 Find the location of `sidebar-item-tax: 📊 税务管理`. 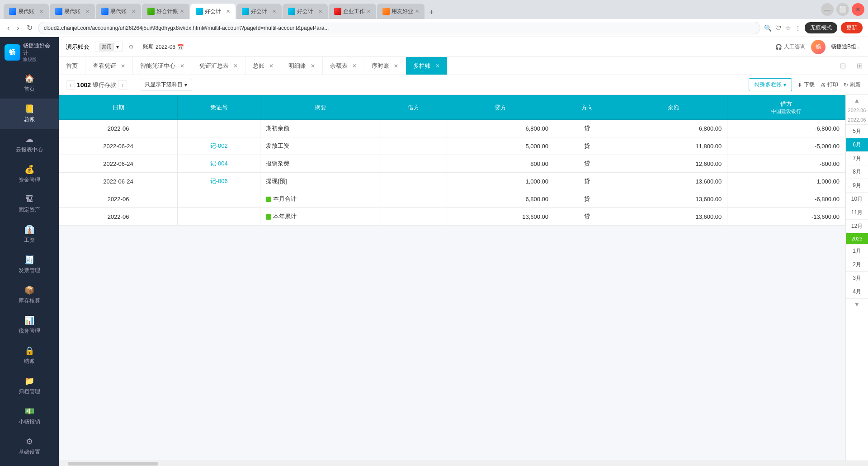

sidebar-item-tax: 📊 税务管理 is located at coordinates (29, 325).